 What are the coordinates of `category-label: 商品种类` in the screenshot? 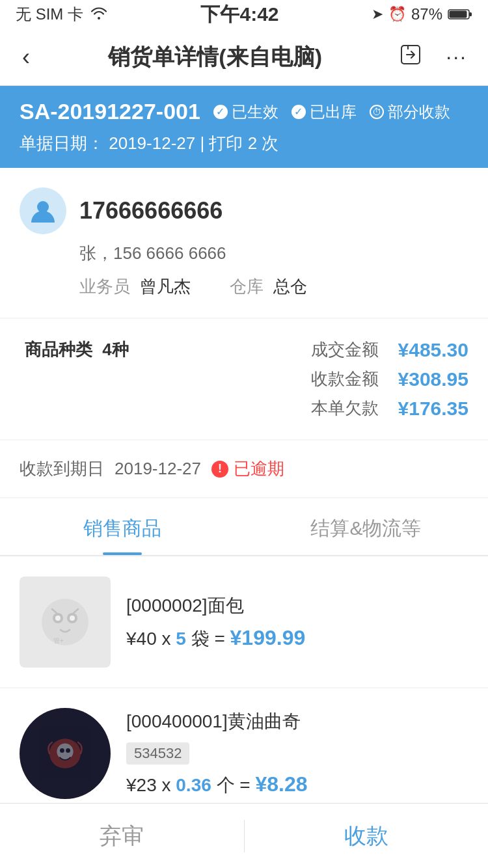 It's located at (59, 349).